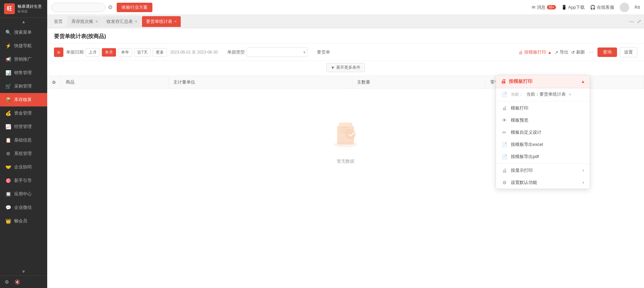 Image resolution: width=644 pixels, height=288 pixels. What do you see at coordinates (543, 132) in the screenshot?
I see `dropdown-item-template-custom: ✏ 模板自定义设计` at bounding box center [543, 132].